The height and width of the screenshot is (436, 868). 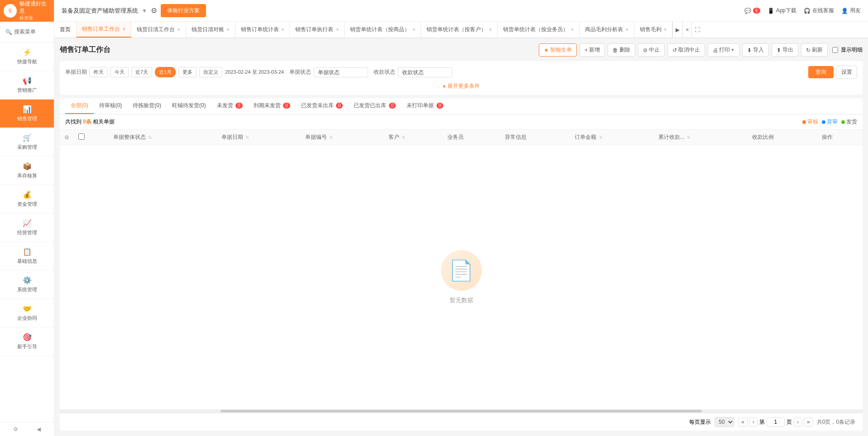 I want to click on query-btn: 查询, so click(x=821, y=72).